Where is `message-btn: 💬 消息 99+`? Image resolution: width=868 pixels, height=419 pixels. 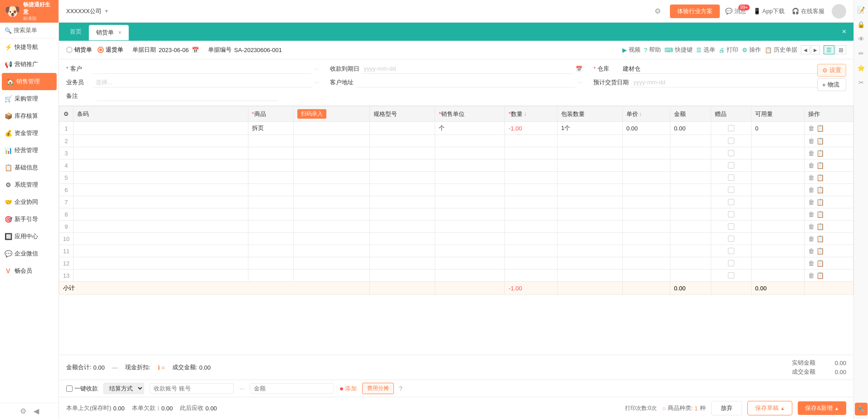 message-btn: 💬 消息 99+ is located at coordinates (736, 11).